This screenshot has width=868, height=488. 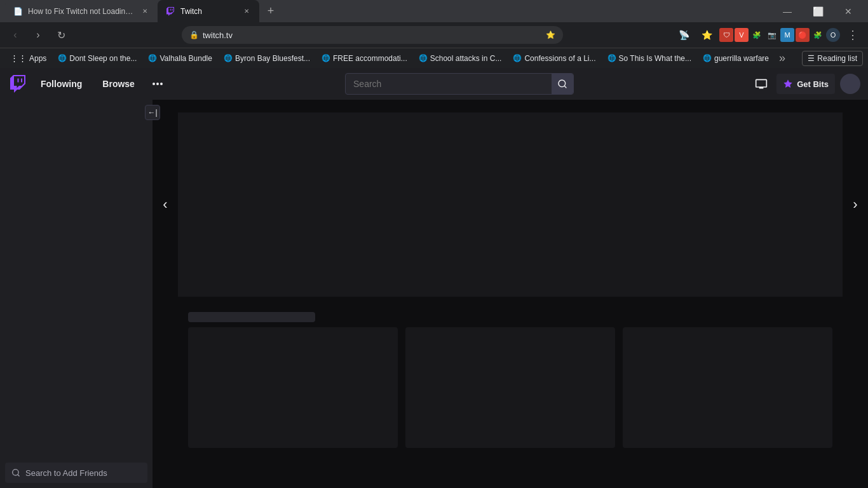 I want to click on bookmark-7: 🌐 So This Is What the..., so click(x=649, y=58).